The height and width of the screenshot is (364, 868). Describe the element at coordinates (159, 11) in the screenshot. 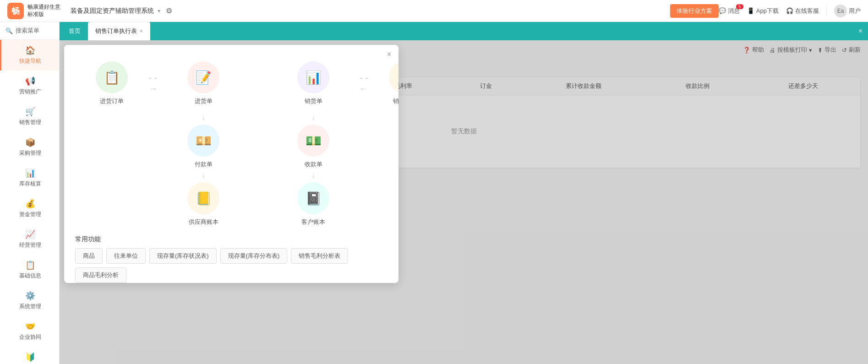

I see `title-dropdown-icon: ▾` at that location.